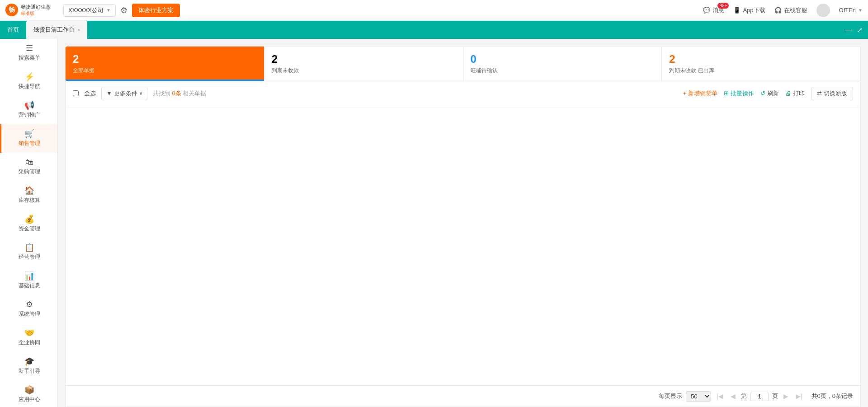 Image resolution: width=868 pixels, height=407 pixels. I want to click on user-chevron-icon: ▼, so click(860, 10).